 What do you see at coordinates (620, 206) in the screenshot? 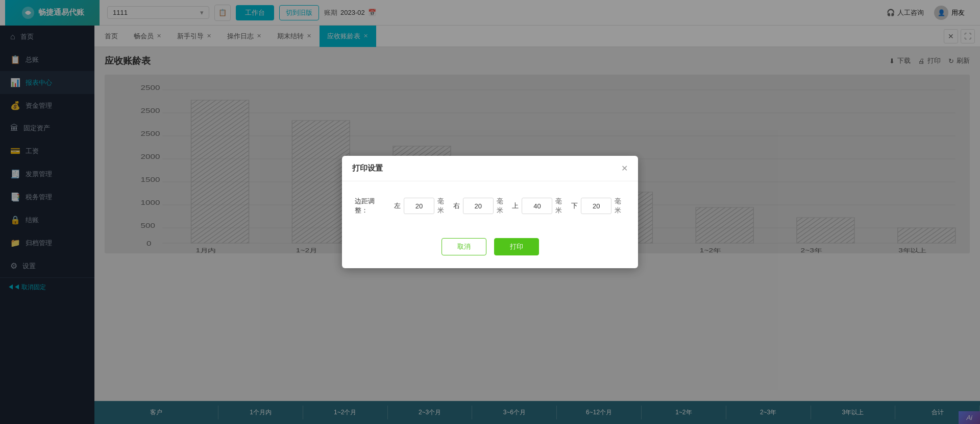
I see `bottom-unit: 毫米` at bounding box center [620, 206].